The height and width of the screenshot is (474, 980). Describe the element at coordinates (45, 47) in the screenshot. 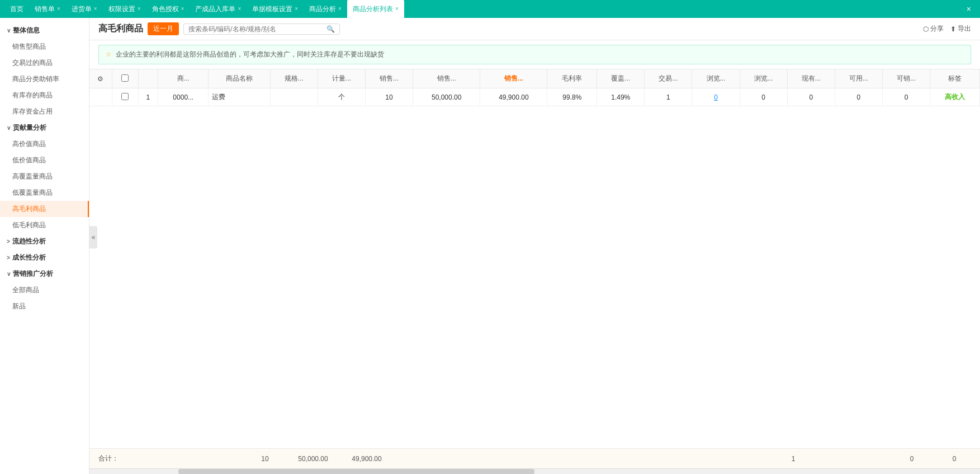

I see `sidebar-item-sales-goods: 销售型商品` at that location.